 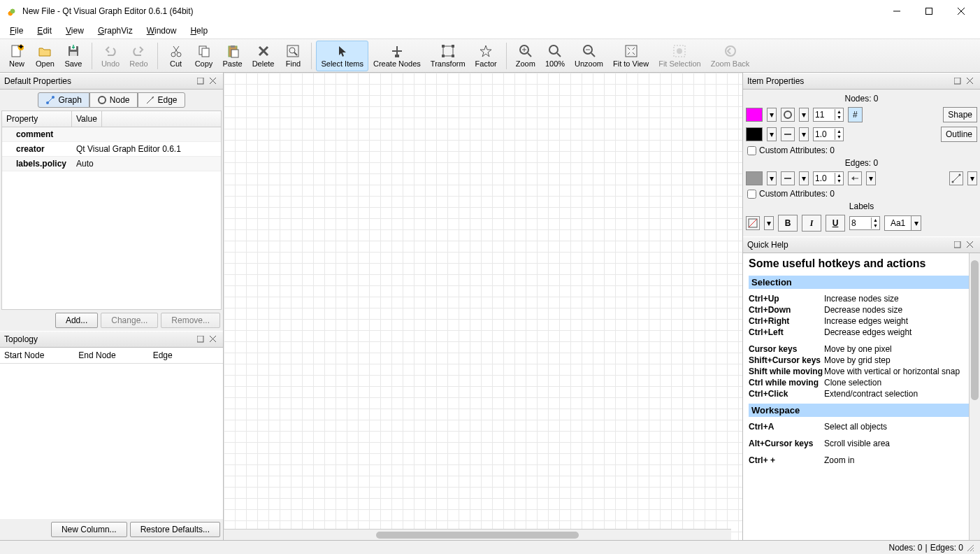 I want to click on font-combo: Aa1▾, so click(x=903, y=223).